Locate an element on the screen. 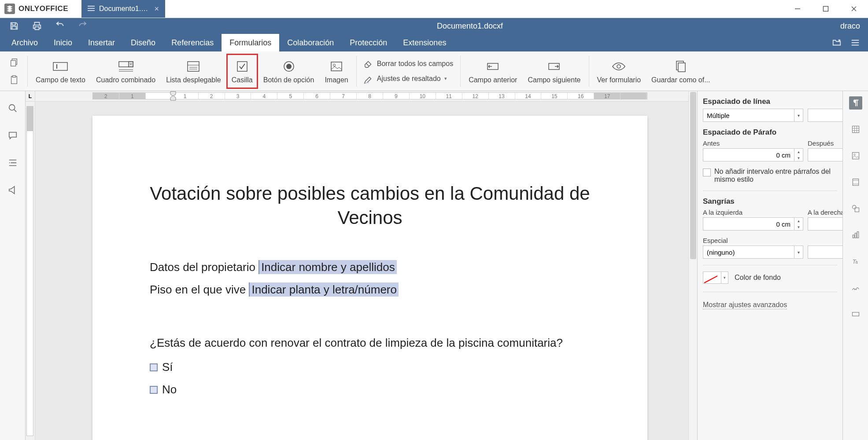  checkbox-icon is located at coordinates (707, 172).